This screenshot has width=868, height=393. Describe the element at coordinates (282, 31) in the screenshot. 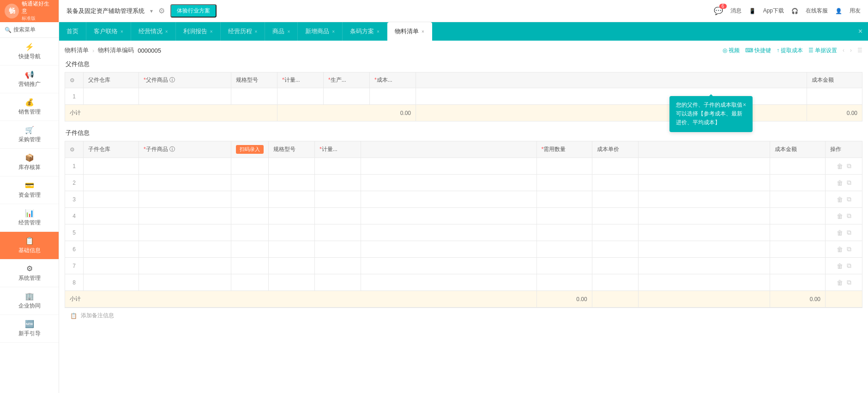

I see `tab-goods: 商品 ×` at that location.